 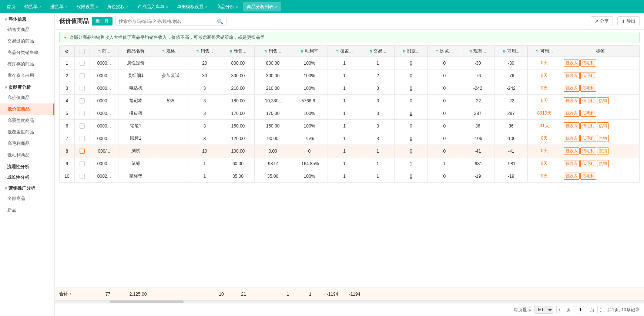 What do you see at coordinates (136, 126) in the screenshot?
I see `row-name: 铅笔1` at bounding box center [136, 126].